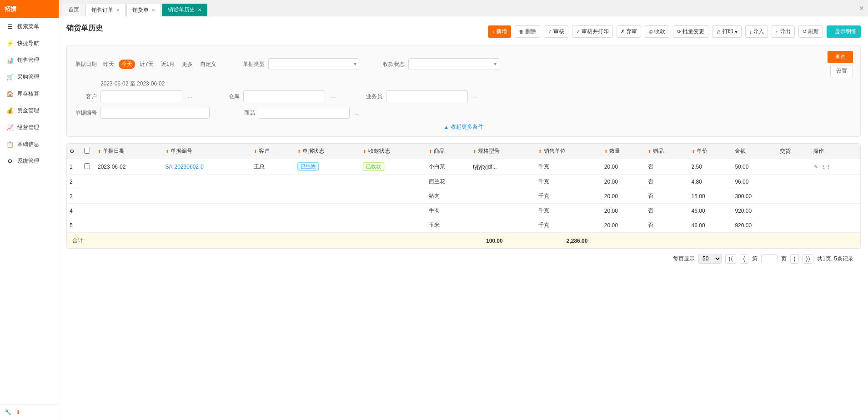 This screenshot has width=868, height=420. I want to click on abandon-button: ✗ 弃审, so click(629, 32).